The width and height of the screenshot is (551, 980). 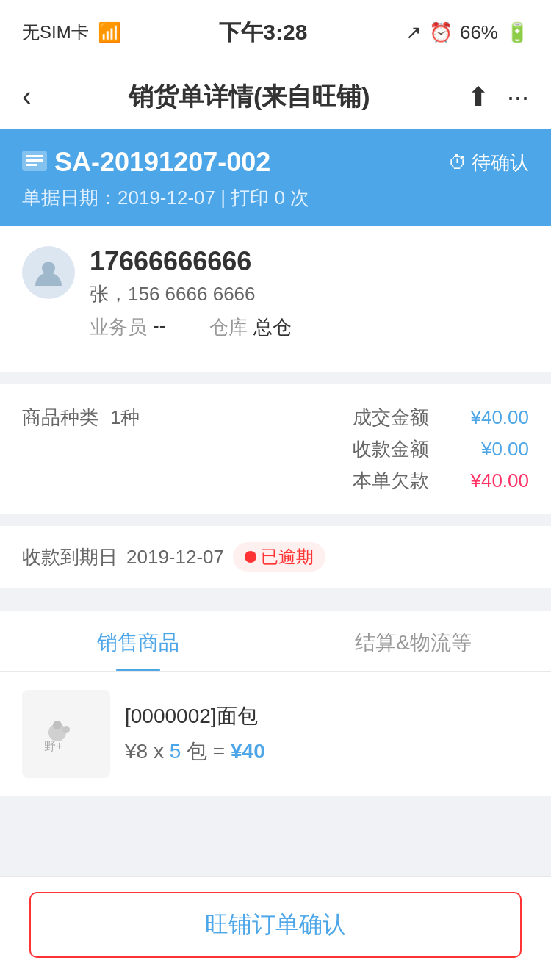 What do you see at coordinates (485, 450) in the screenshot?
I see `pay-value: ¥0.00` at bounding box center [485, 450].